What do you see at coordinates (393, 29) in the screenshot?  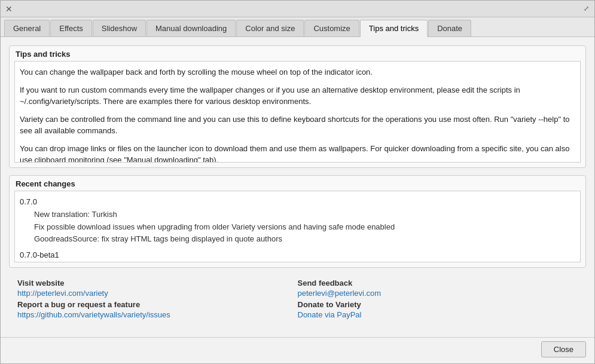 I see `tab-tips-and-tricks: Tips and tricks` at bounding box center [393, 29].